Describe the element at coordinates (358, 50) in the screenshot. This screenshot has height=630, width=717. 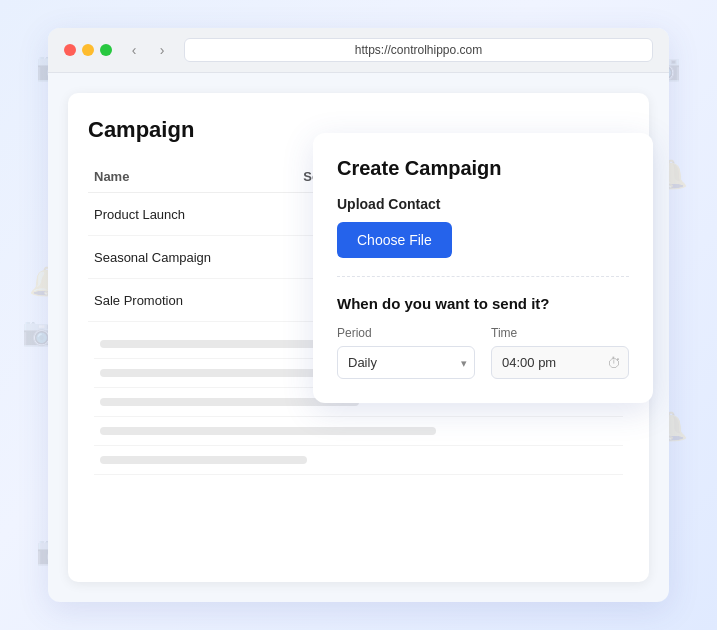
I see `browser-bar: ‹ › https://controlhippo.com` at that location.